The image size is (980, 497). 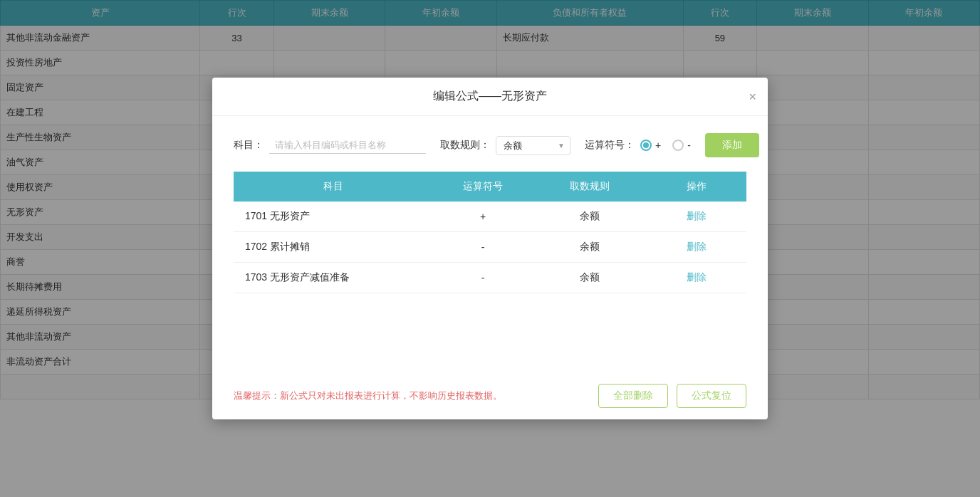 What do you see at coordinates (533, 145) in the screenshot?
I see `rule-select-wrapper: 余额 借方发生额 贷方发生额 ▼` at bounding box center [533, 145].